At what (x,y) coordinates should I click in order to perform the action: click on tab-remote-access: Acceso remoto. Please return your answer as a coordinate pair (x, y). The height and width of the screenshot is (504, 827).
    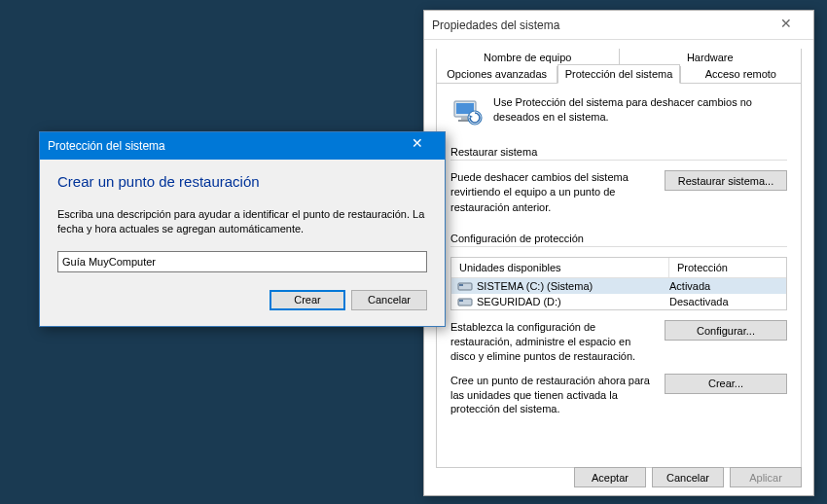
    Looking at the image, I should click on (741, 74).